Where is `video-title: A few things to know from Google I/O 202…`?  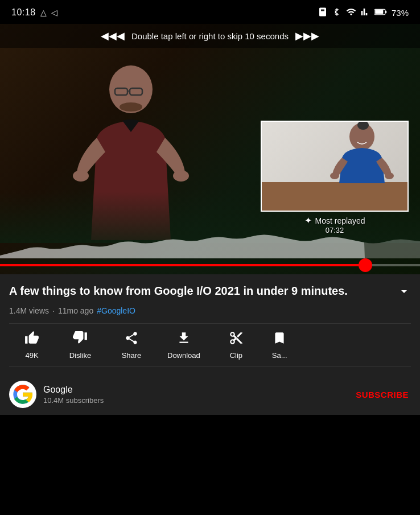 video-title: A few things to know from Google I/O 202… is located at coordinates (200, 291).